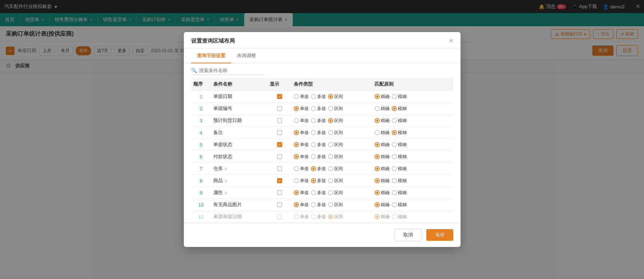 This screenshot has height=279, width=644. What do you see at coordinates (201, 97) in the screenshot?
I see `row-order: 1` at bounding box center [201, 97].